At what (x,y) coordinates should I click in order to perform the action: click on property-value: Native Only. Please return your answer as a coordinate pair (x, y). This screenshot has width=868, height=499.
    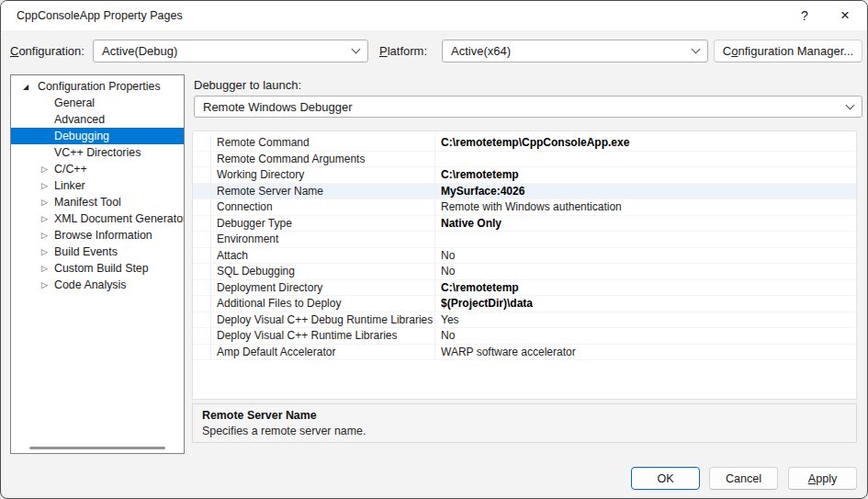
    Looking at the image, I should click on (646, 224).